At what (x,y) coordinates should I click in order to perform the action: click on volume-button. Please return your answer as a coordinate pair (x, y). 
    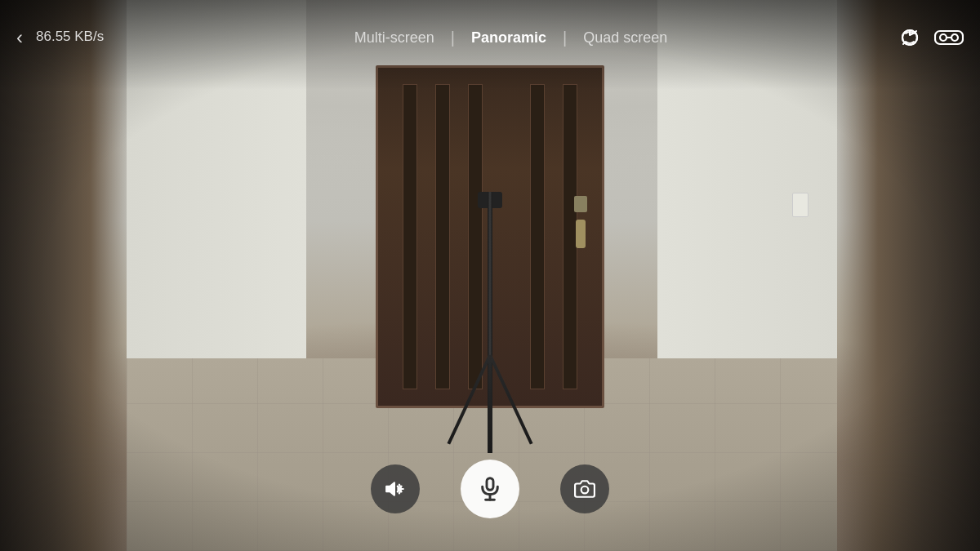
    Looking at the image, I should click on (395, 489).